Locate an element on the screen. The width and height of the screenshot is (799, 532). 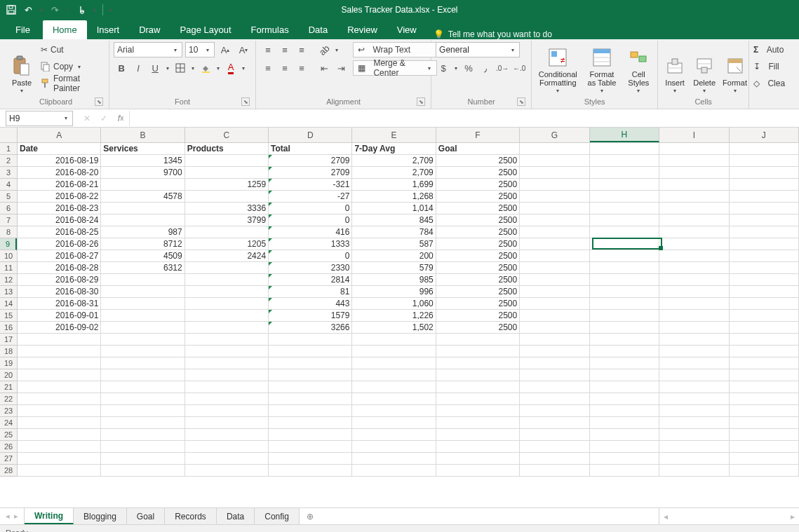
decrease-decimal-icon: ←.0 is located at coordinates (519, 68).